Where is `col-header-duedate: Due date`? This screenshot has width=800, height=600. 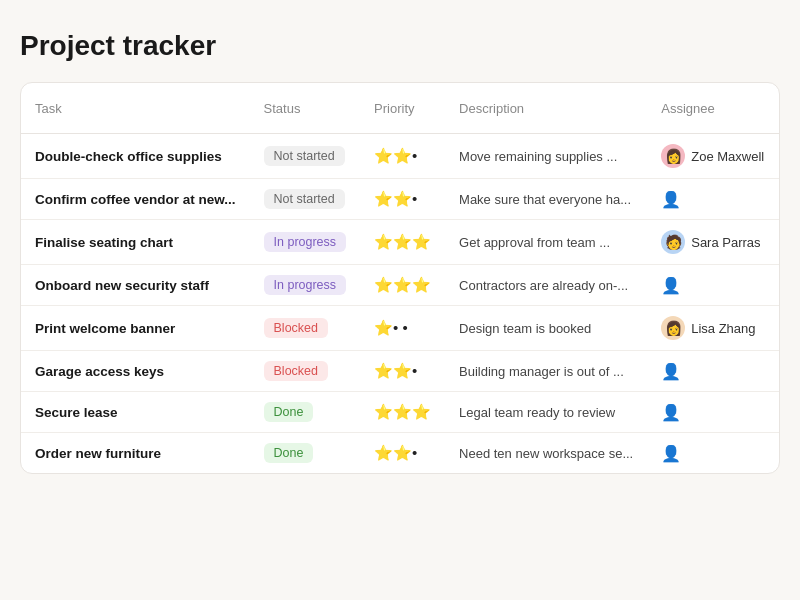 col-header-duedate: Due date is located at coordinates (779, 108).